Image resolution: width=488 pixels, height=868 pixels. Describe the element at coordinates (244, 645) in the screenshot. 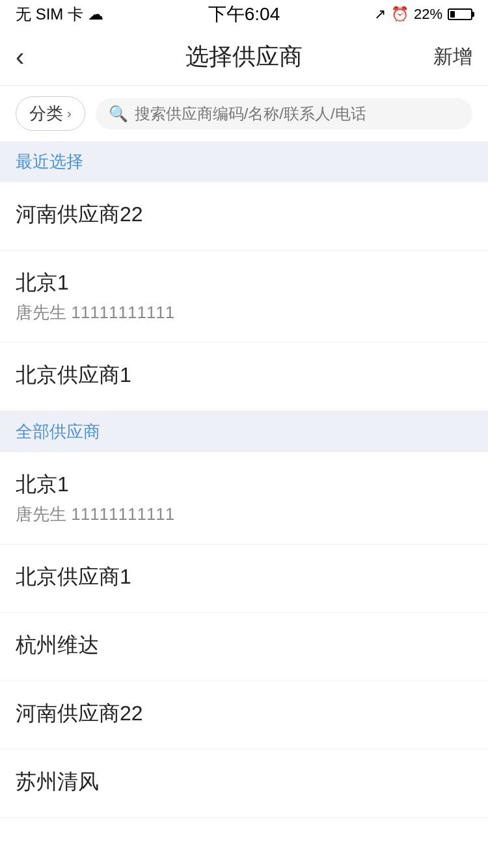

I see `supplier-name: 杭州维达` at that location.